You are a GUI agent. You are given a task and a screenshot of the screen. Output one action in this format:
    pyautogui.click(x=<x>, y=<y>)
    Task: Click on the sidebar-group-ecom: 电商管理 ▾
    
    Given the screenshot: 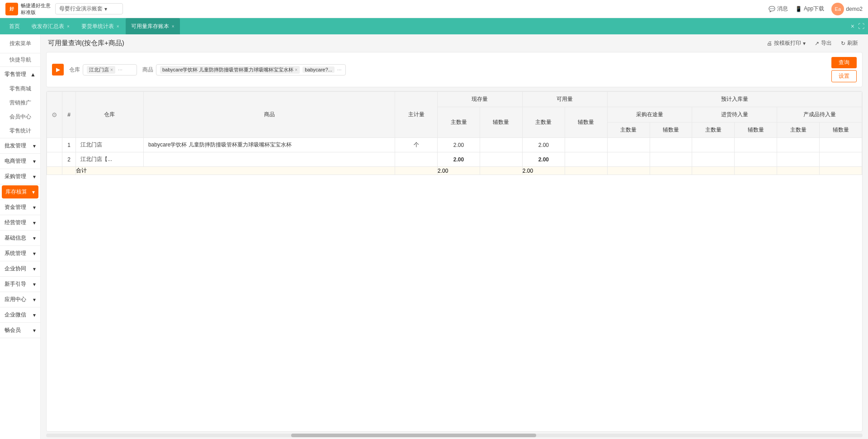 What is the action you would take?
    pyautogui.click(x=20, y=161)
    